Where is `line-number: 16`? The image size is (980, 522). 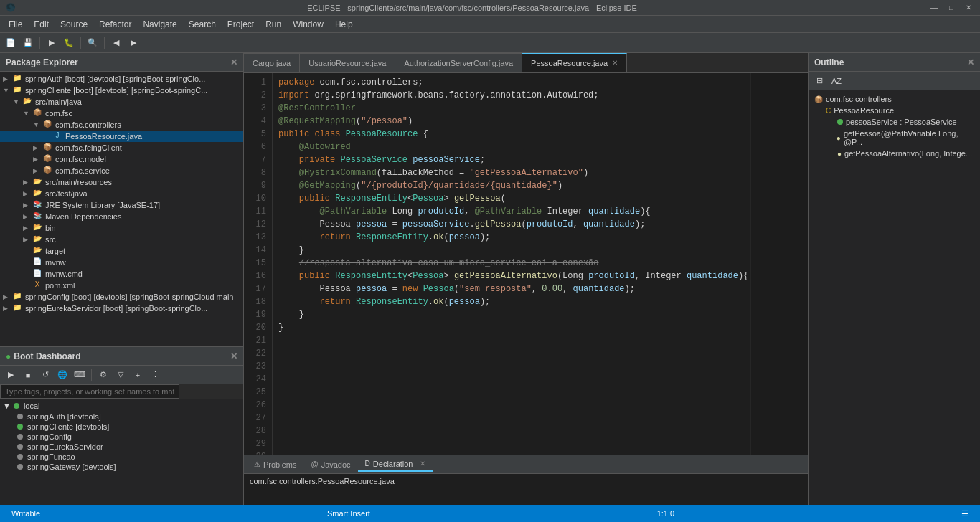
line-number: 16 is located at coordinates (255, 276).